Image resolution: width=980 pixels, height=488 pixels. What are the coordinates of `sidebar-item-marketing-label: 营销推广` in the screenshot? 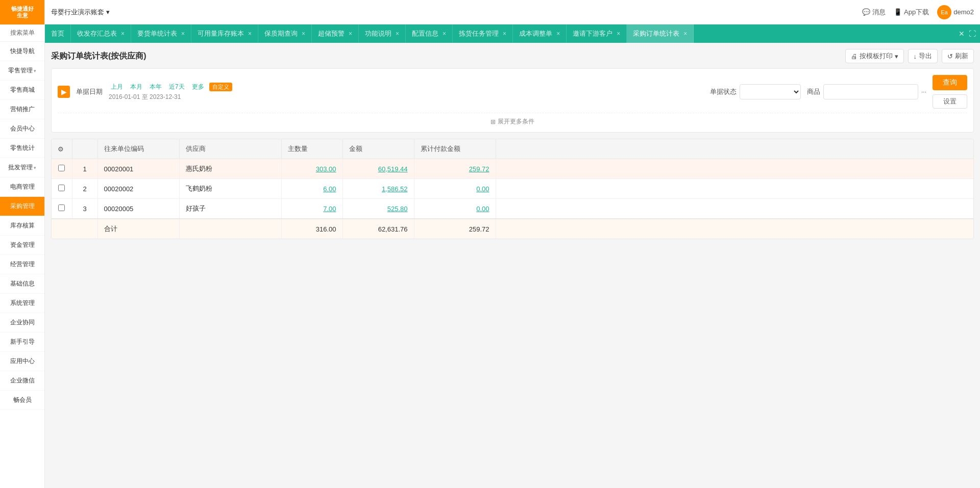 It's located at (22, 109).